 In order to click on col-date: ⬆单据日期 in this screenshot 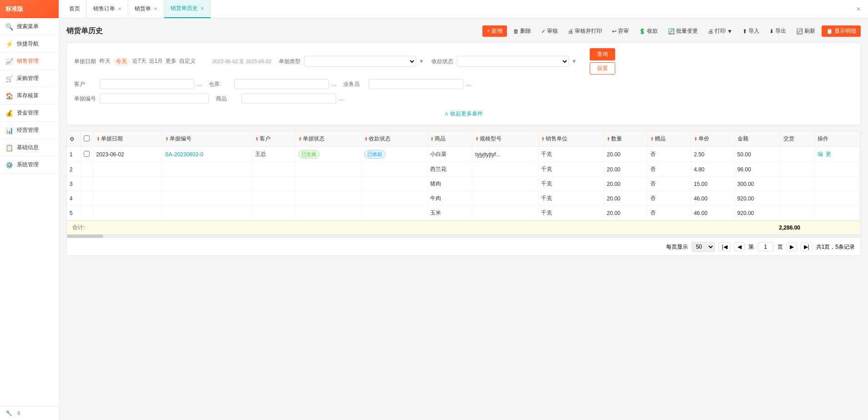, I will do `click(127, 139)`.